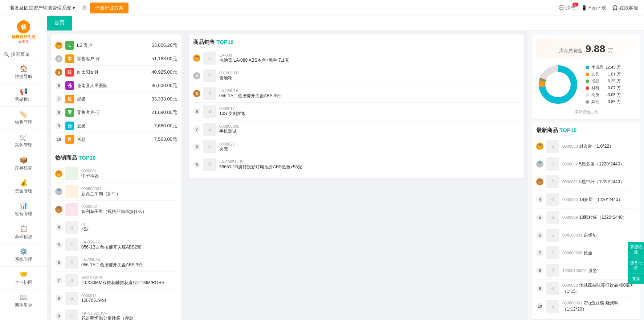 The height and width of the screenshot is (320, 644). Describe the element at coordinates (602, 164) in the screenshot. I see `product-name: 5厘多层（1220*2440）` at that location.